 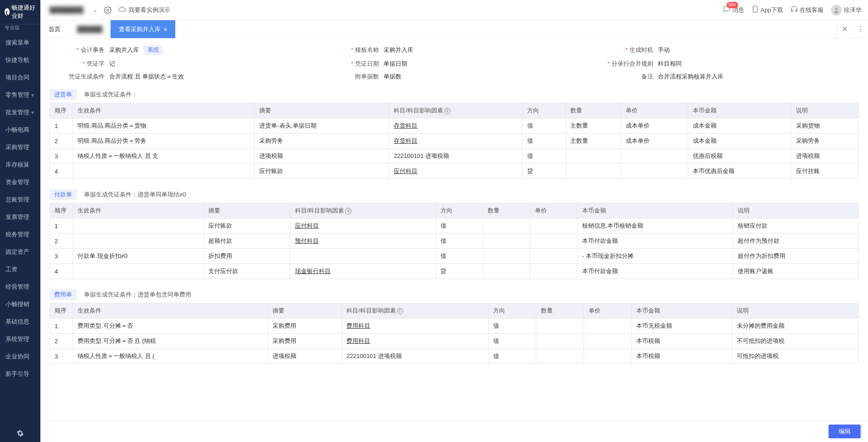 I want to click on headset-icon, so click(x=794, y=10).